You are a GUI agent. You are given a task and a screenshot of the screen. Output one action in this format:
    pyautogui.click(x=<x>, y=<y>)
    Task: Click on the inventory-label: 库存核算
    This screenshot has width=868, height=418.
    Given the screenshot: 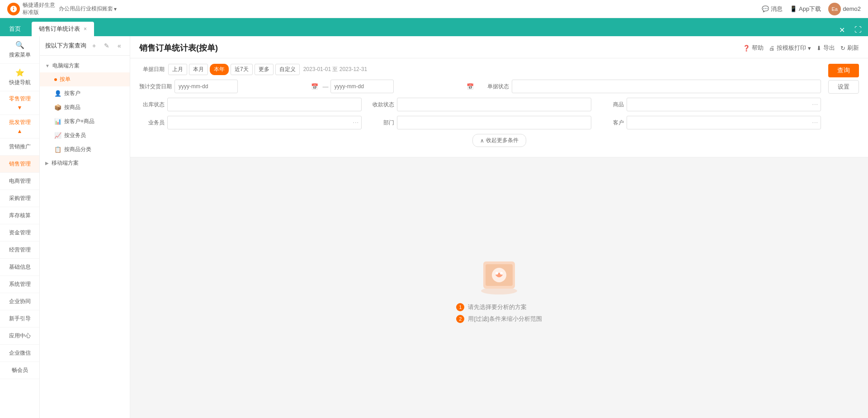 What is the action you would take?
    pyautogui.click(x=20, y=215)
    